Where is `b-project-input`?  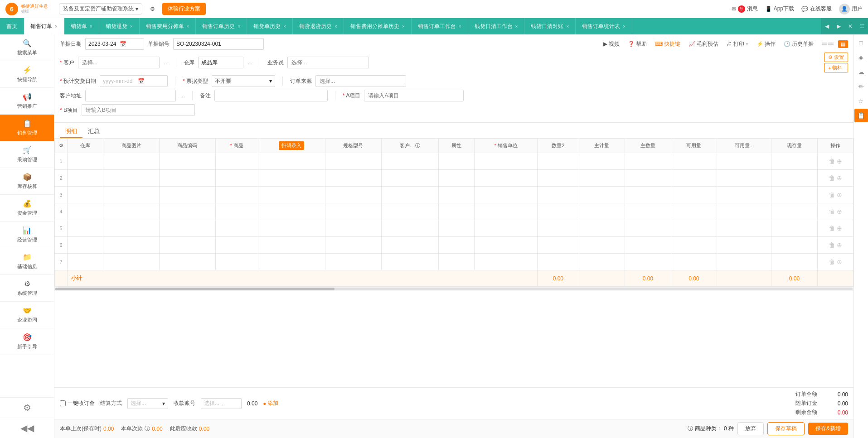
b-project-input is located at coordinates (138, 110).